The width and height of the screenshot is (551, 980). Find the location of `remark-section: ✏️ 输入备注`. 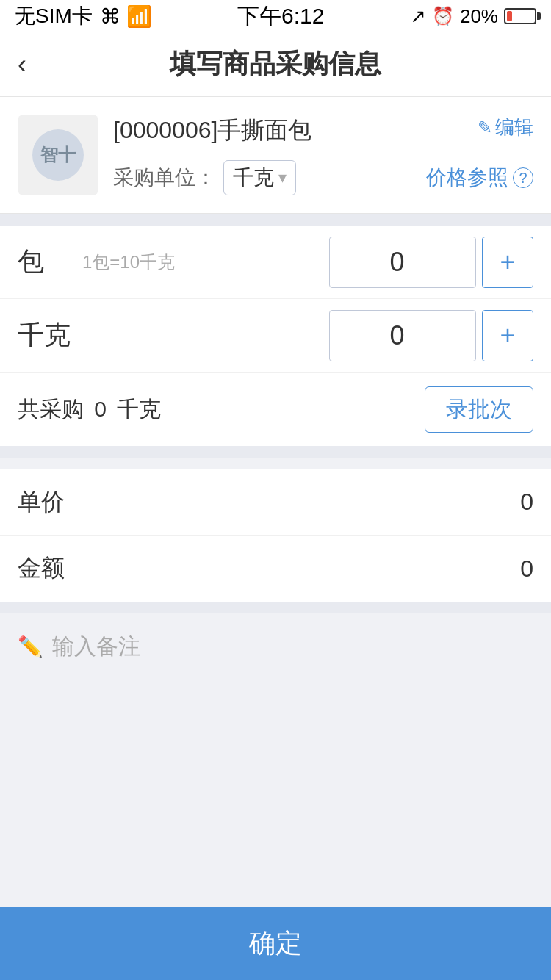

remark-section: ✏️ 输入备注 is located at coordinates (276, 646).